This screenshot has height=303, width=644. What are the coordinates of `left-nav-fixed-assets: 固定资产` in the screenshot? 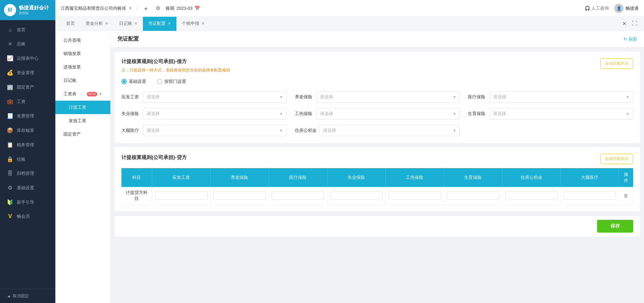 It's located at (83, 134).